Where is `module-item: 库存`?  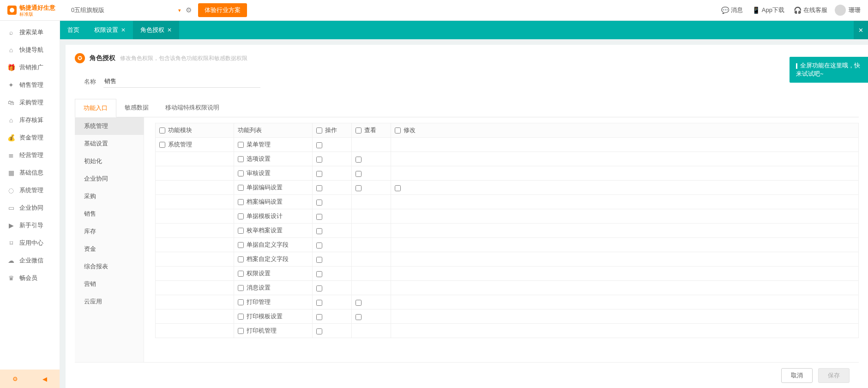 module-item: 库存 is located at coordinates (109, 231).